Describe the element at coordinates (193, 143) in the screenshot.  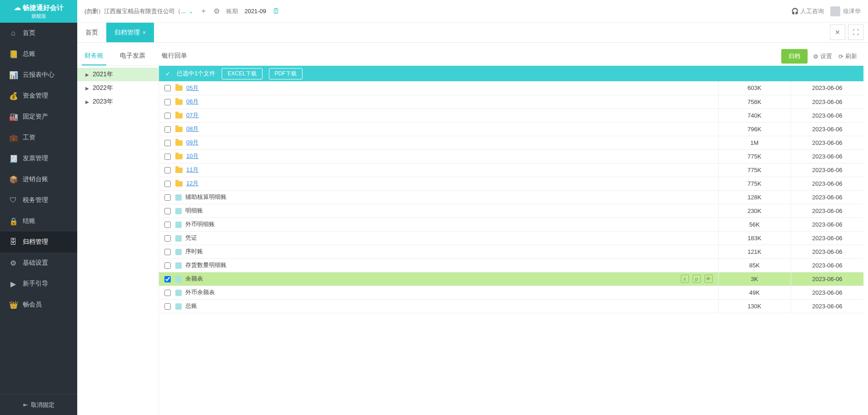
I see `file-name: 09月` at that location.